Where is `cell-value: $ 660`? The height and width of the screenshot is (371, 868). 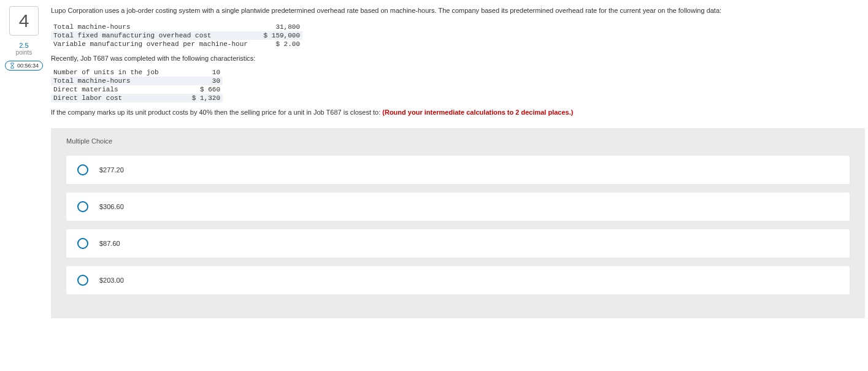 cell-value: $ 660 is located at coordinates (204, 90).